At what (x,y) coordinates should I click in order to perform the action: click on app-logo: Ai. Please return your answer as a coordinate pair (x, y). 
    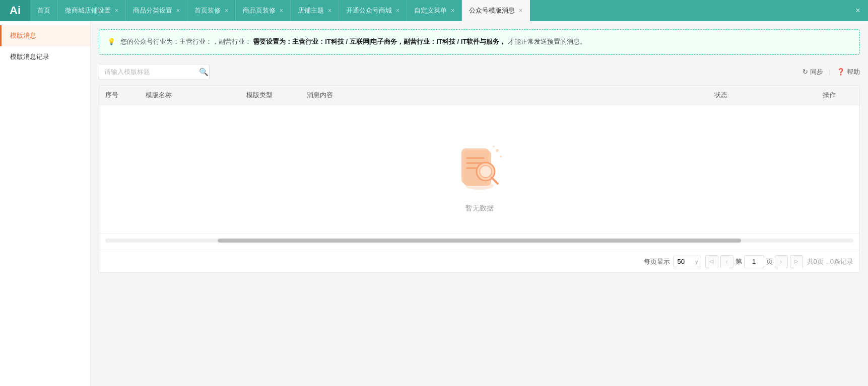
    Looking at the image, I should click on (15, 11).